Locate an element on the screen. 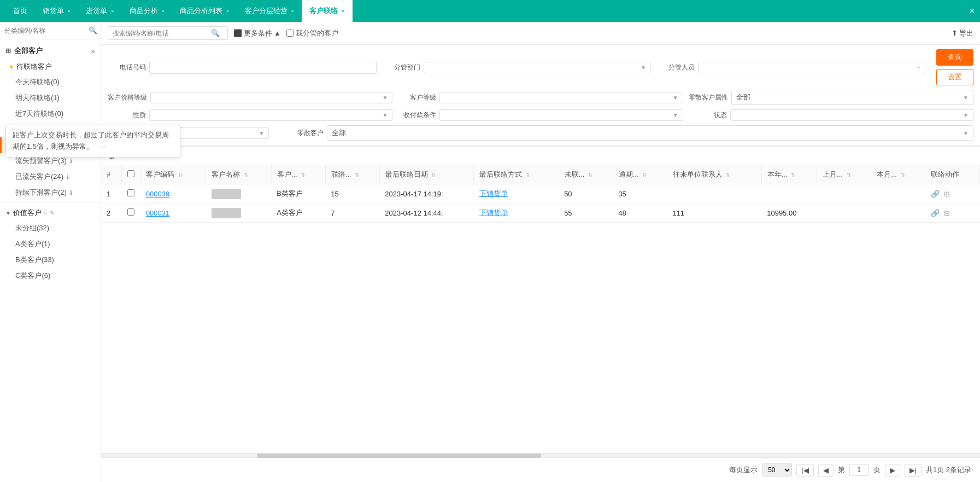  filter-dept: 分管部门 ▼ is located at coordinates (517, 68).